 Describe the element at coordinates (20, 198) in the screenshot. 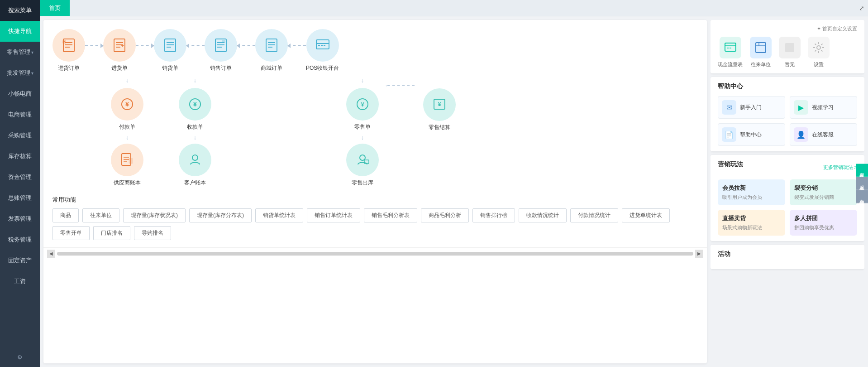

I see `sidebar-item-ledger: 总账管理` at that location.